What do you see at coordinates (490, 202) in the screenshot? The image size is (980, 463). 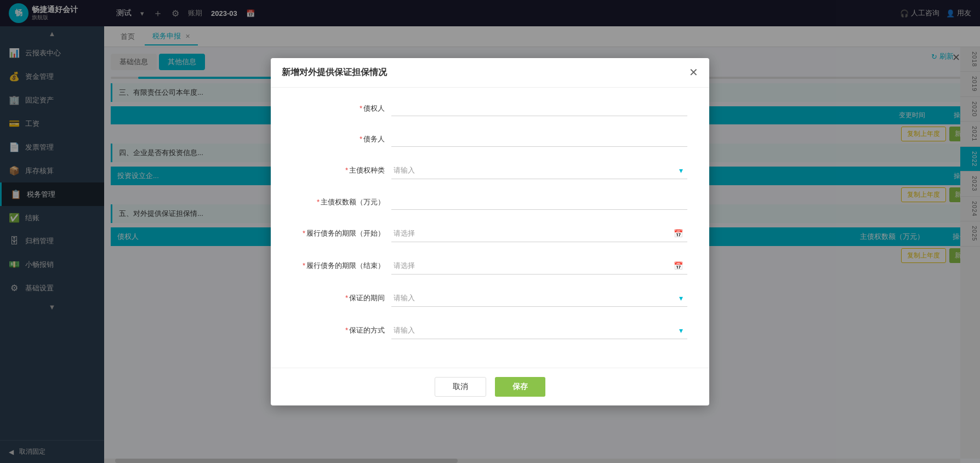 I see `form-row-debt-amount: *主债权数额（万元）` at bounding box center [490, 202].